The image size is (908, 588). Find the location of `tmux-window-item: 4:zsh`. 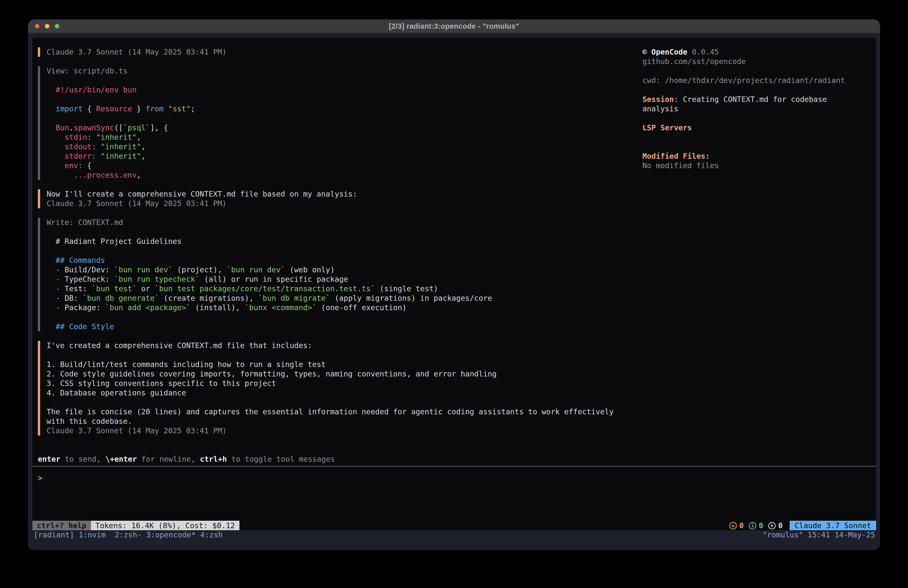

tmux-window-item: 4:zsh is located at coordinates (211, 535).